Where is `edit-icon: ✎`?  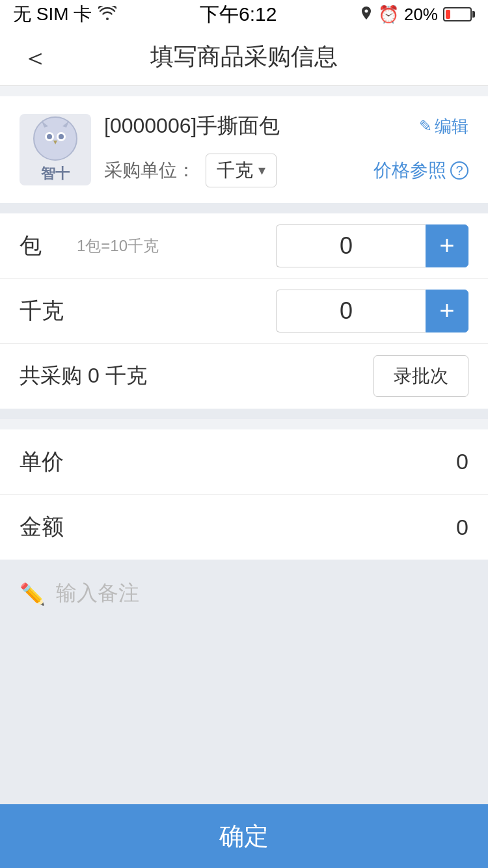 edit-icon: ✎ is located at coordinates (426, 126).